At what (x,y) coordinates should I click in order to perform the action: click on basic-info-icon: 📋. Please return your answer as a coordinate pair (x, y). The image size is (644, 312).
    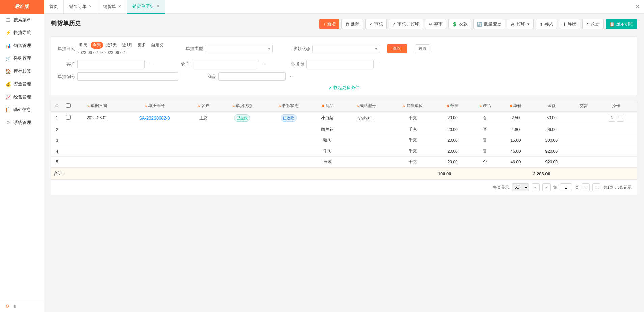
    Looking at the image, I should click on (8, 110).